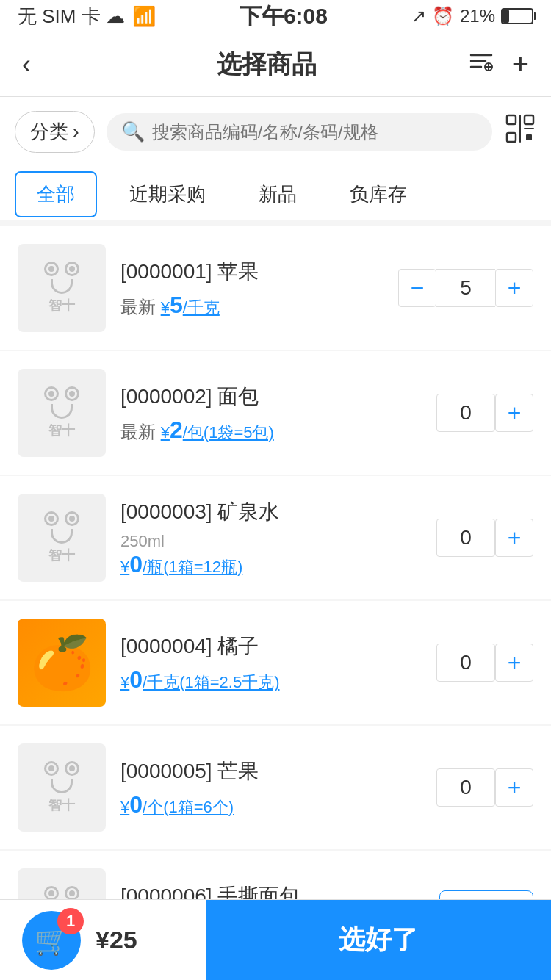  Describe the element at coordinates (419, 16) in the screenshot. I see `location-icon: ↗` at that location.